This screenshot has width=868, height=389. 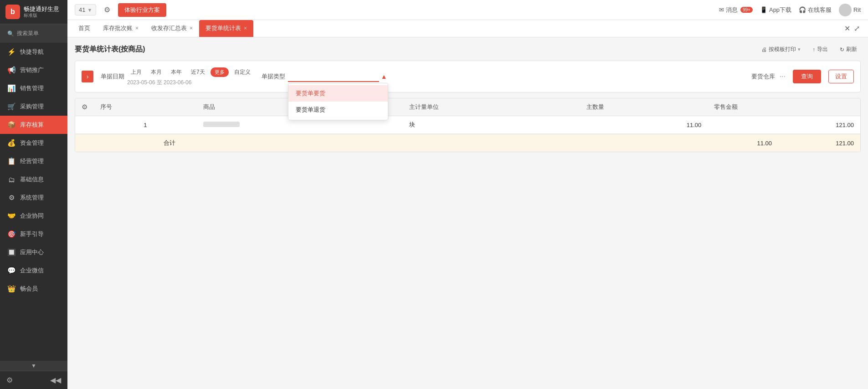 What do you see at coordinates (34, 194) in the screenshot?
I see `sidebar: b 畅捷通好生意 标准版 🔍 搜索菜单 ⚡ 快捷导航 📢 营销推广 📊 销售管理…` at bounding box center [34, 194].